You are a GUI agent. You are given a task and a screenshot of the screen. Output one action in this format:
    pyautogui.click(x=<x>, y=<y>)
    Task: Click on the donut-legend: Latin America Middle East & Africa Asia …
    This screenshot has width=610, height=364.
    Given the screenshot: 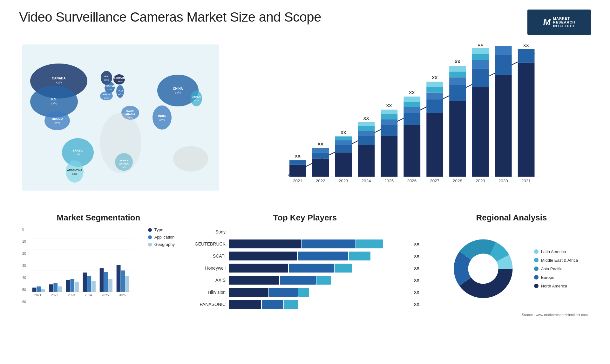 What is the action you would take?
    pyautogui.click(x=512, y=269)
    